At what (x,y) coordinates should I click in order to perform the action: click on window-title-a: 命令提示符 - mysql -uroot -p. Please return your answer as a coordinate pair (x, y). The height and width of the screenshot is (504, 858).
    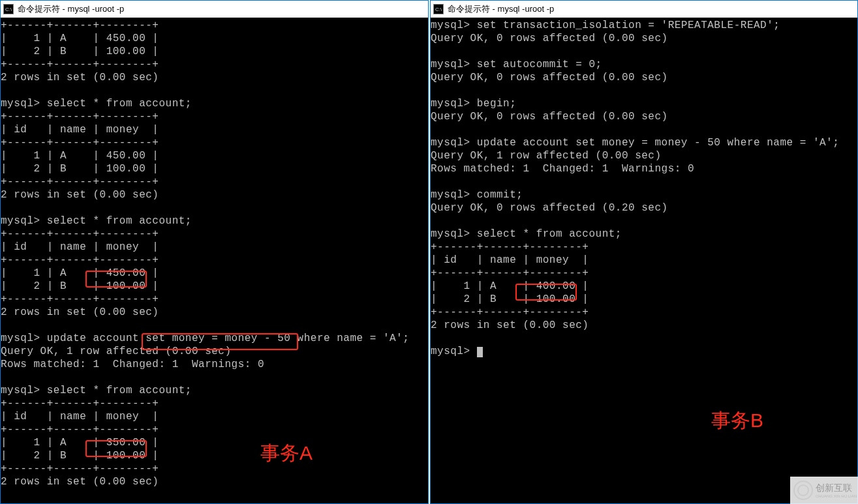
    Looking at the image, I should click on (70, 9).